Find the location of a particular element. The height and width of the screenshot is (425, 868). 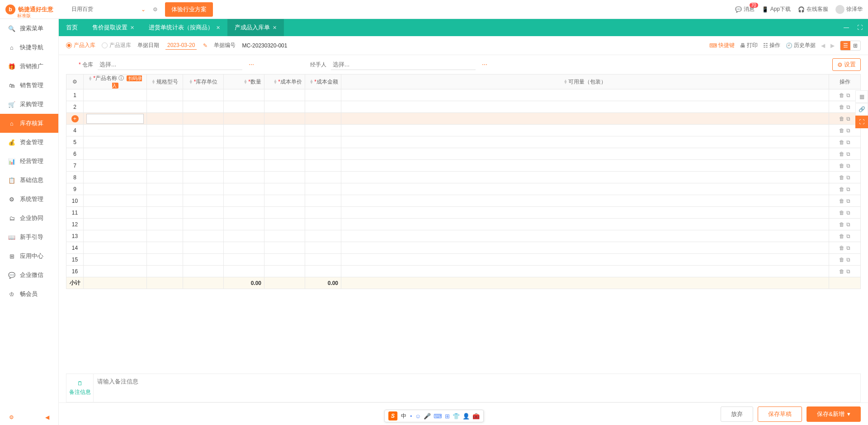

sidebar-item-新手引导: 📖新手引导 is located at coordinates (29, 237).